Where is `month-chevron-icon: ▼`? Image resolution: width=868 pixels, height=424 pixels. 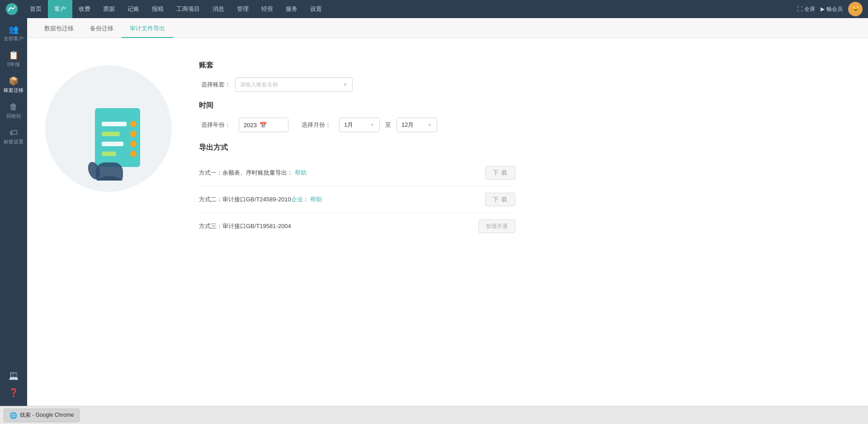
month-chevron-icon: ▼ is located at coordinates (373, 125).